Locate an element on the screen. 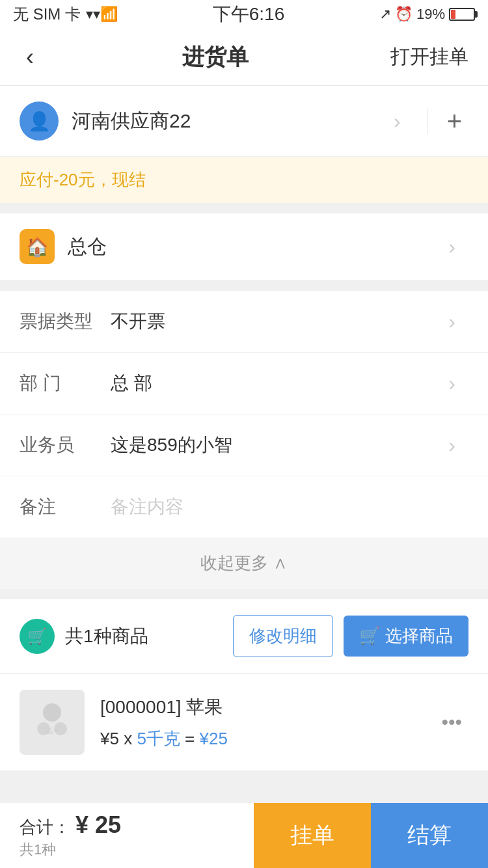 This screenshot has height=868, width=488. wifi-icon: ▾▾📶 is located at coordinates (102, 14).